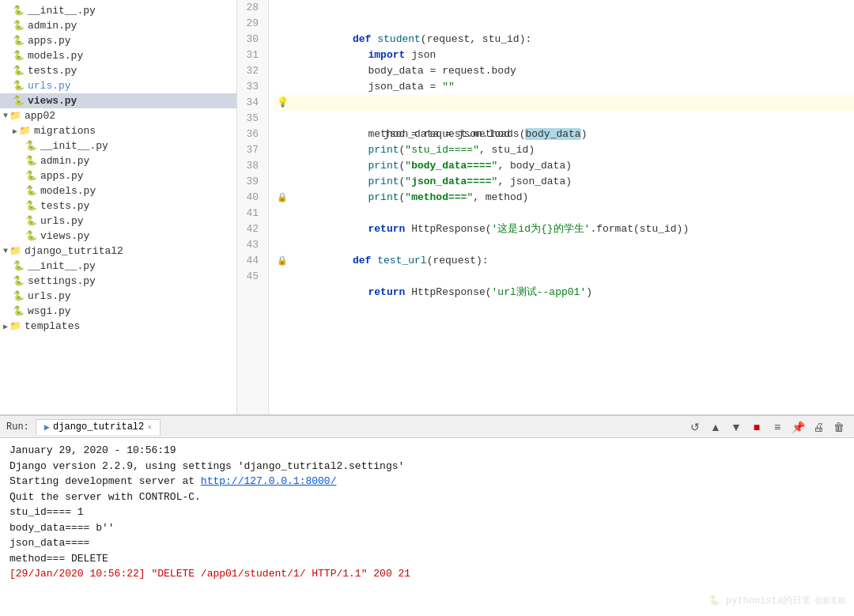  I want to click on stop-button: ■, so click(757, 427).